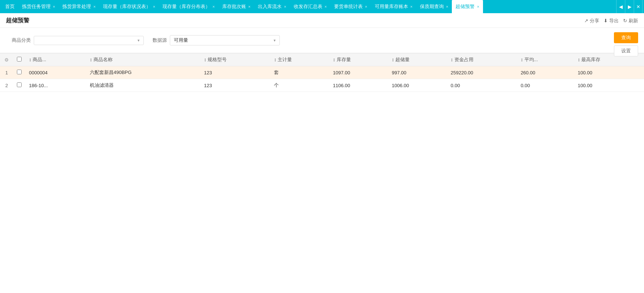 The width and height of the screenshot is (644, 293). I want to click on settings-button: 设置, so click(626, 51).